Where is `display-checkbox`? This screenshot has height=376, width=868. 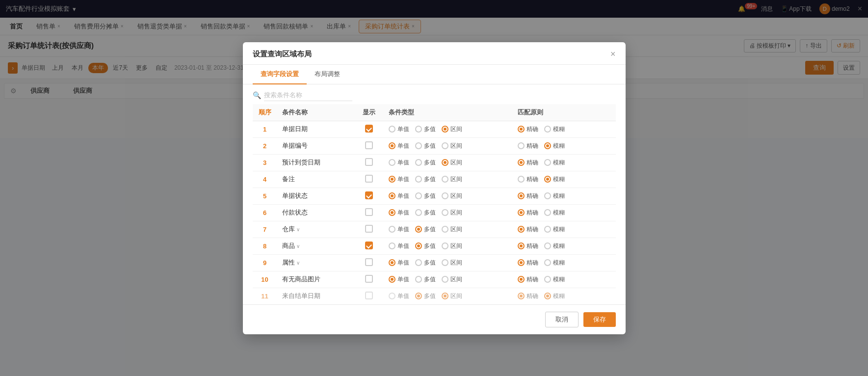 display-checkbox is located at coordinates (369, 129).